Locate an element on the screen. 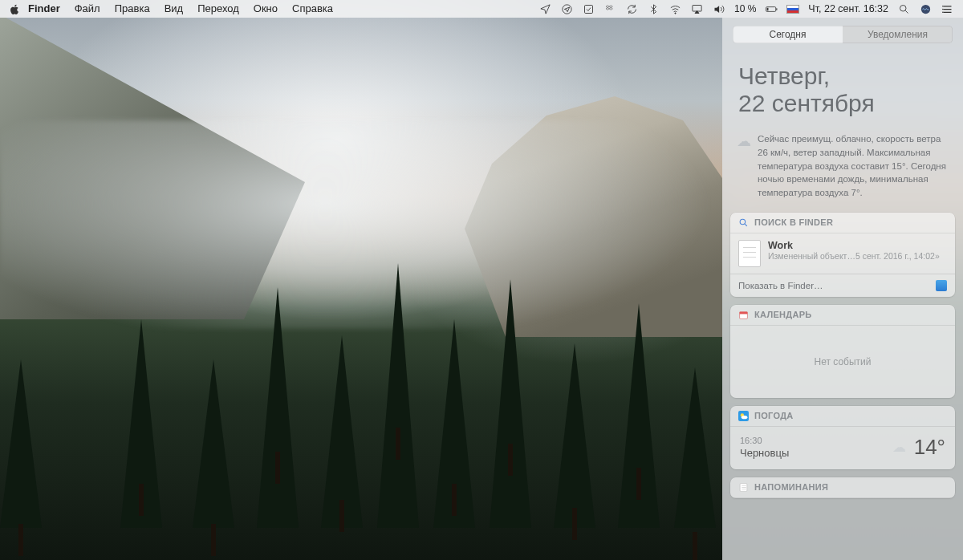  weather-widget: ПОГОДА 16:30 Черновцы ☁ 14° is located at coordinates (843, 438).